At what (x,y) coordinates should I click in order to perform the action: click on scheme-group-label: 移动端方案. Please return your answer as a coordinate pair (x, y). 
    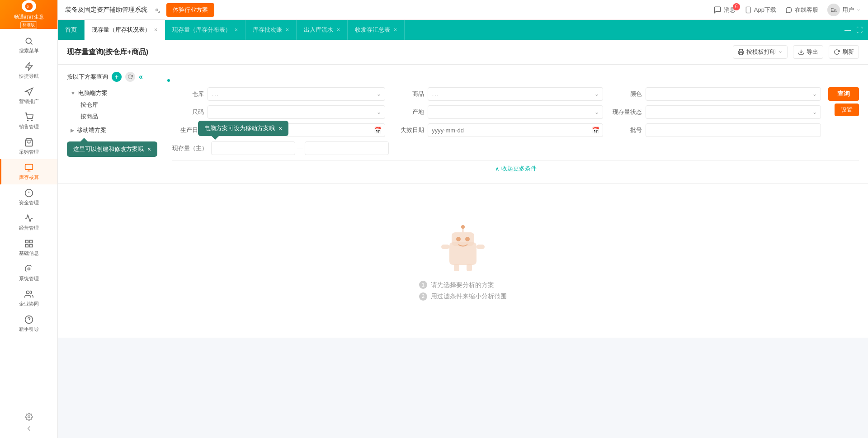
    Looking at the image, I should click on (91, 130).